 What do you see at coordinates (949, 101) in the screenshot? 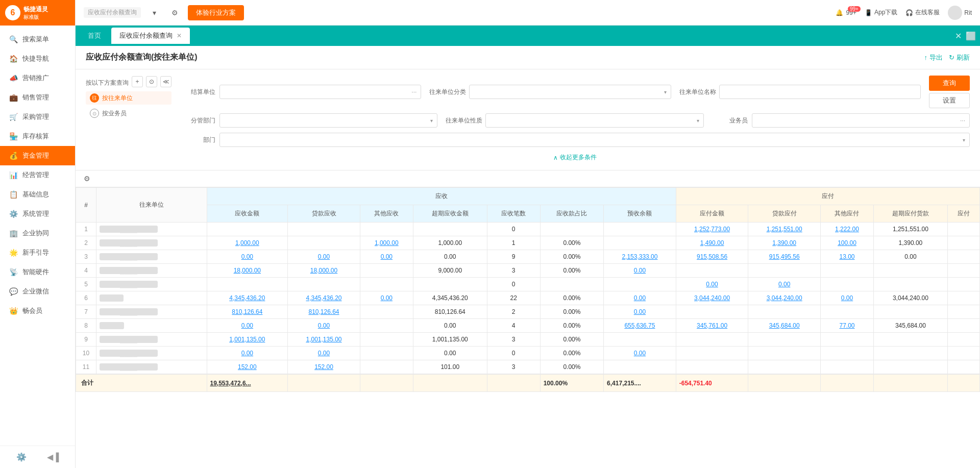
I see `settings-button: 设置` at bounding box center [949, 101].